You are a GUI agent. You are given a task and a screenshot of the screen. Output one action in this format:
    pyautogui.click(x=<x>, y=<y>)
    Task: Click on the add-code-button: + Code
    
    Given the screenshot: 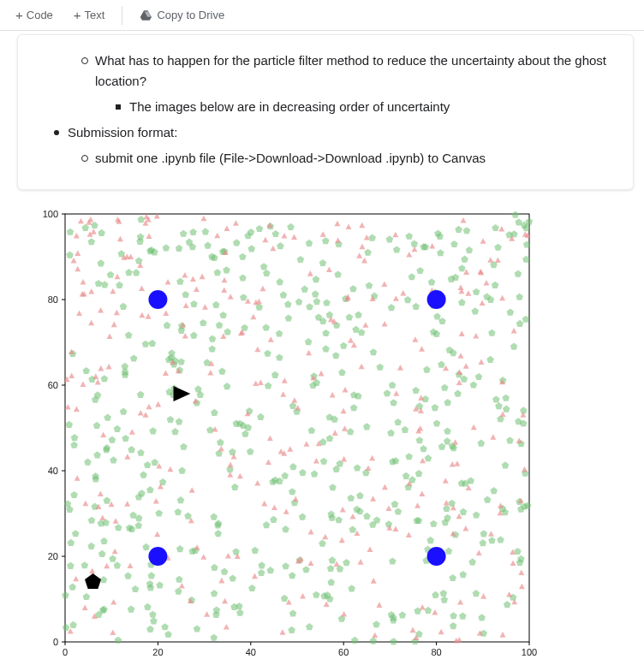 What is the action you would take?
    pyautogui.click(x=34, y=15)
    